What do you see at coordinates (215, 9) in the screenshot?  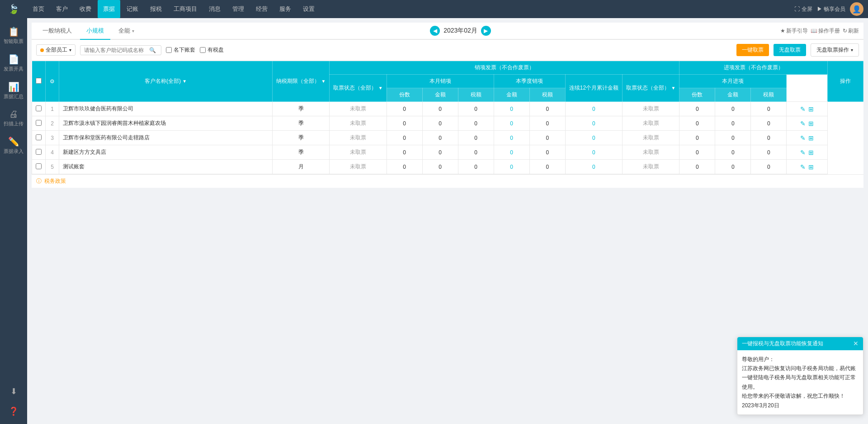 I see `nav-message: 消息` at bounding box center [215, 9].